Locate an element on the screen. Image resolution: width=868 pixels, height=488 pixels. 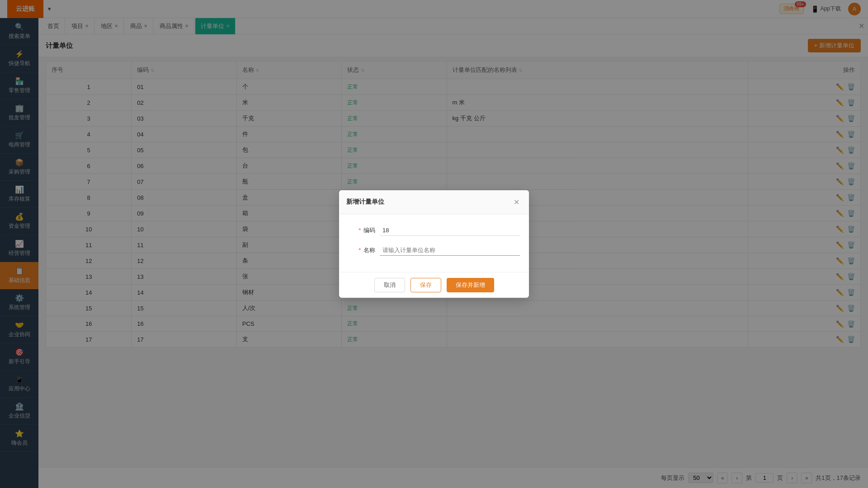
required-star-code: * is located at coordinates (360, 230).